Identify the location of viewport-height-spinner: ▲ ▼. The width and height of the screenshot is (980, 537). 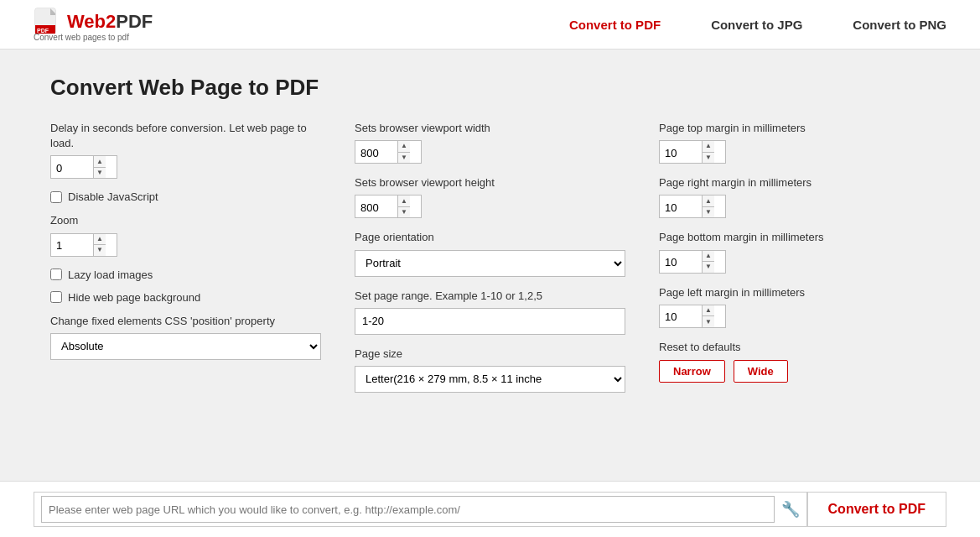
(388, 206).